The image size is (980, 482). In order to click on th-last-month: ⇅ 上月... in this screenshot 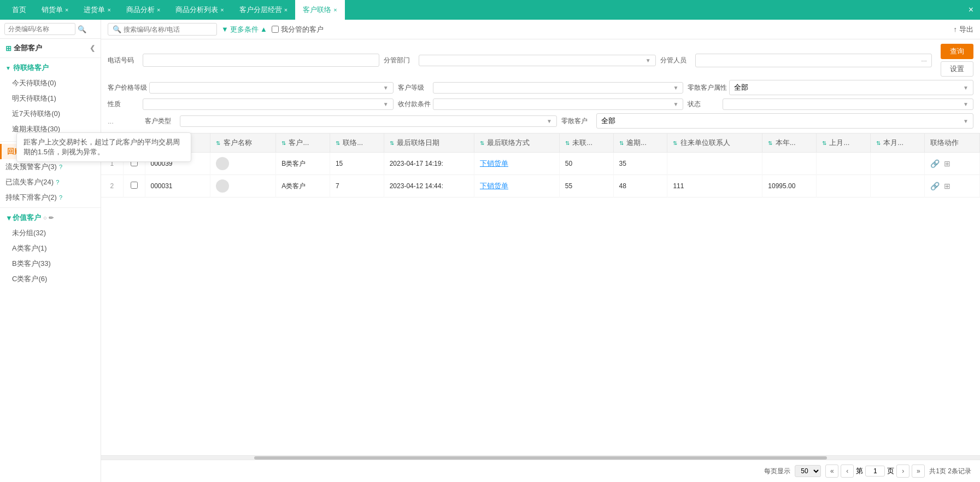, I will do `click(844, 143)`.